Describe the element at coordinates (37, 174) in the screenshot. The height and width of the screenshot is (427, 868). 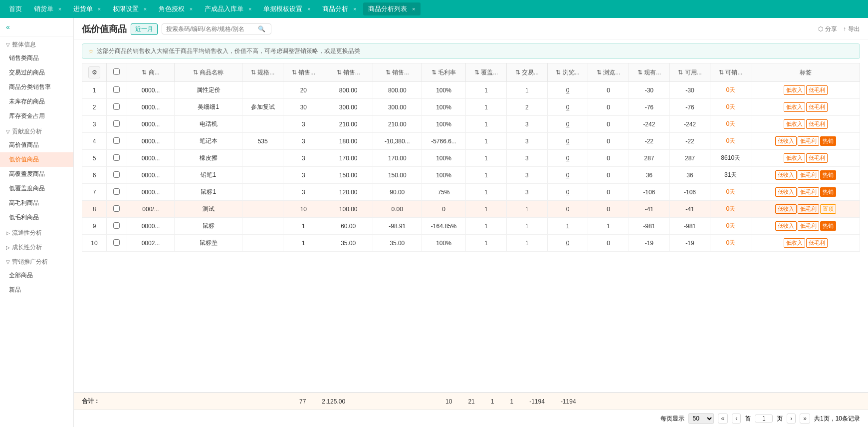
I see `sidebar-item-high-coverage: 高覆盖度商品` at that location.